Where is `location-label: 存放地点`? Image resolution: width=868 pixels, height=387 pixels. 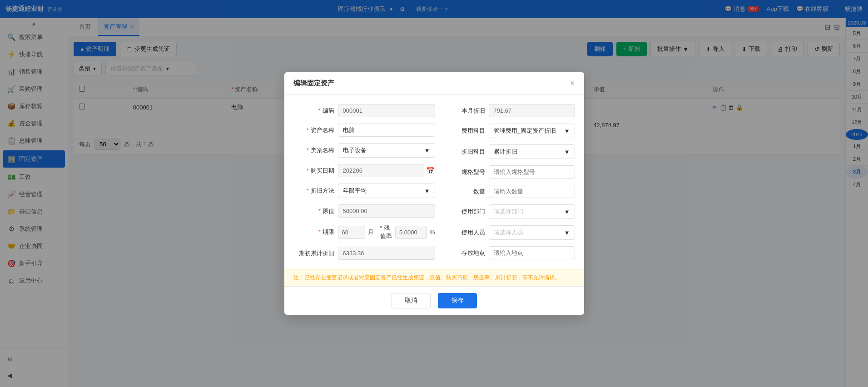
location-label: 存放地点 is located at coordinates (465, 253).